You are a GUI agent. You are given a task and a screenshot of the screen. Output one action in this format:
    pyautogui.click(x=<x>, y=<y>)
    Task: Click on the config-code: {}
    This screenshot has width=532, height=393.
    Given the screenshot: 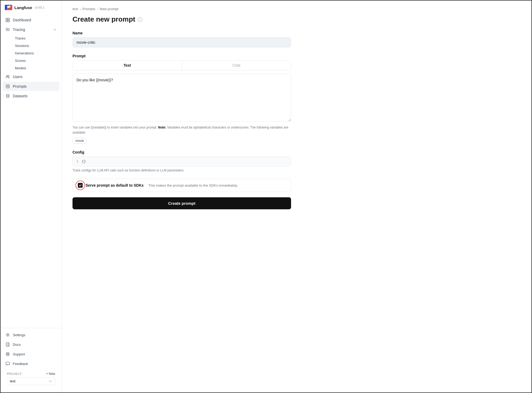 What is the action you would take?
    pyautogui.click(x=84, y=162)
    